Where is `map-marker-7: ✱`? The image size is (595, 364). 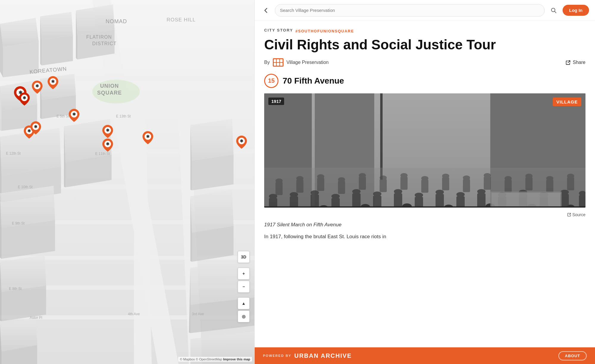 map-marker-7: ✱ is located at coordinates (74, 115).